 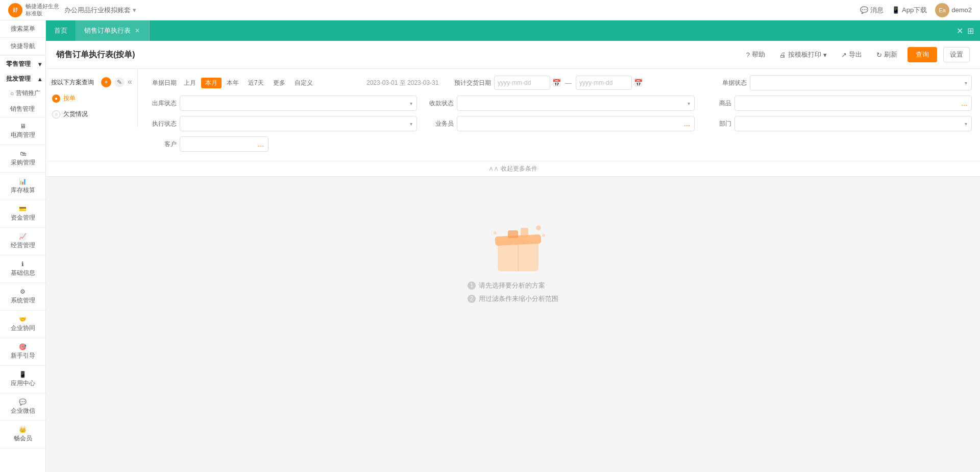 What do you see at coordinates (472, 299) in the screenshot?
I see `tip-num-2: 2` at bounding box center [472, 299].